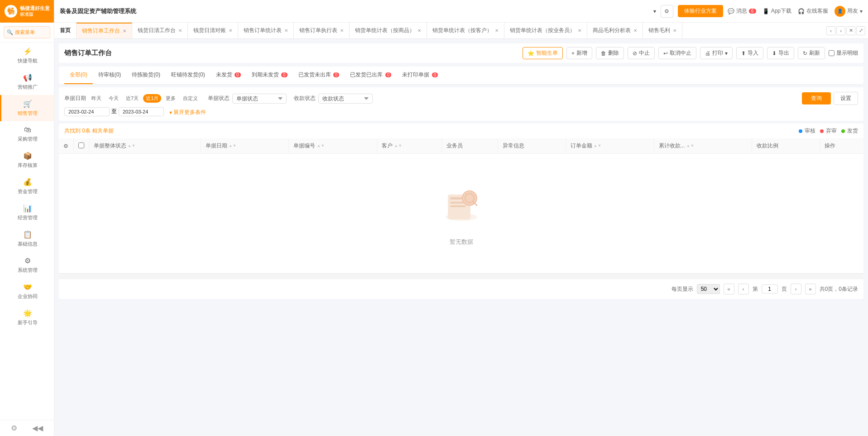  Describe the element at coordinates (104, 31) in the screenshot. I see `tab-sales-order-workbench: 销售订单工作台 ✕` at that location.